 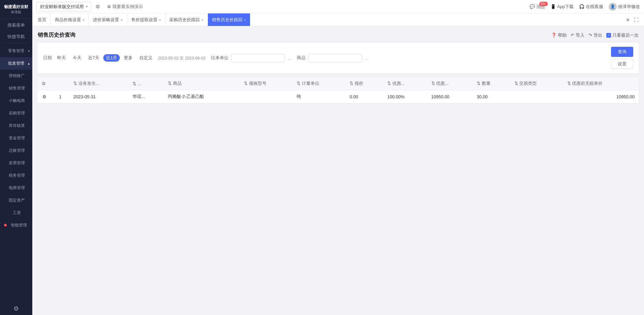 I want to click on tab-purchase-history: 采购历史价跟踪 ×, so click(x=186, y=20).